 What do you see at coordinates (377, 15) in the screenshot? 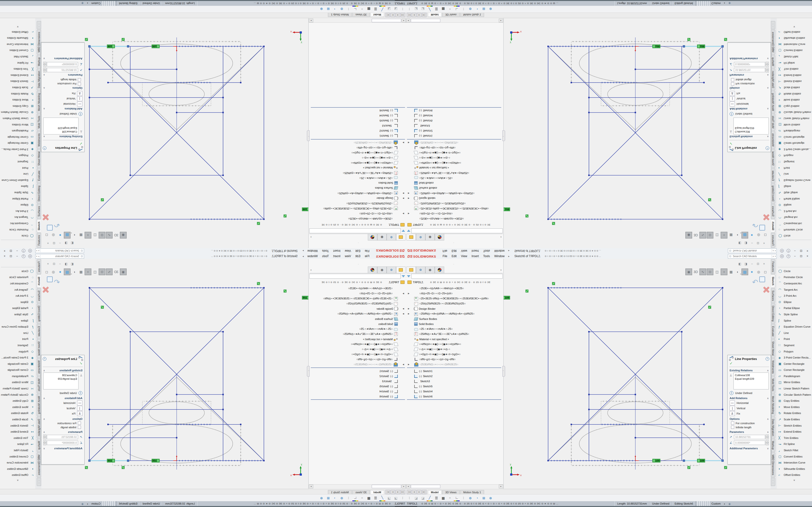
I see `document-tab: Model` at bounding box center [377, 15].